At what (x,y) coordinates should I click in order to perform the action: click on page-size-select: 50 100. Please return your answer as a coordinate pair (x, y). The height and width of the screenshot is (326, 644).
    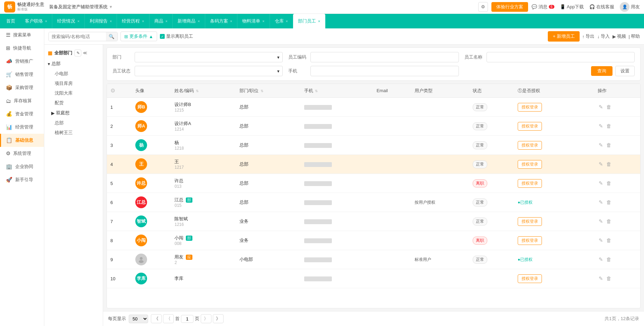
    Looking at the image, I should click on (138, 319).